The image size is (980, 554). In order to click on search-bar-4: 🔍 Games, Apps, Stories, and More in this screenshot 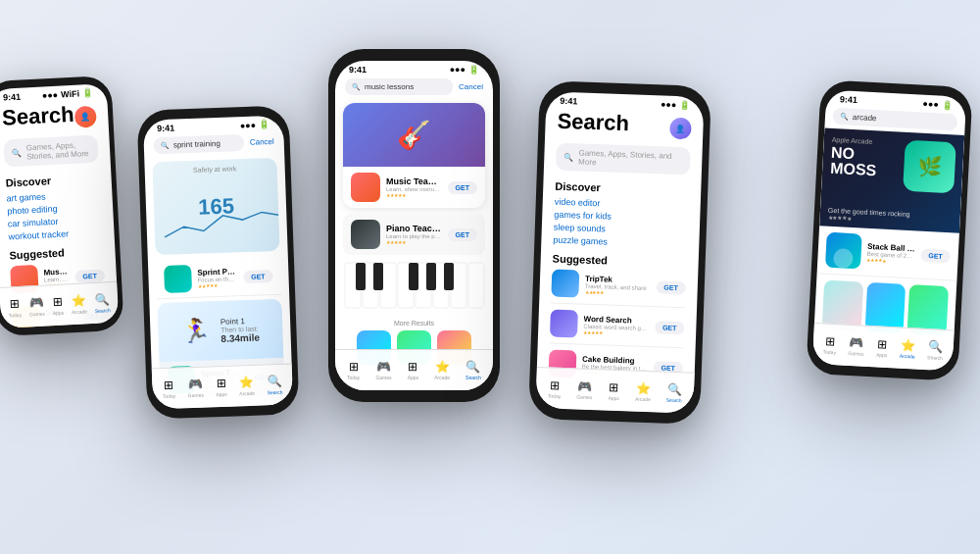, I will do `click(623, 159)`.